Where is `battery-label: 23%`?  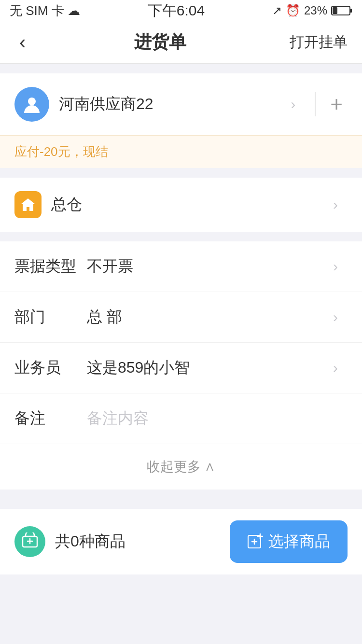 battery-label: 23% is located at coordinates (316, 11).